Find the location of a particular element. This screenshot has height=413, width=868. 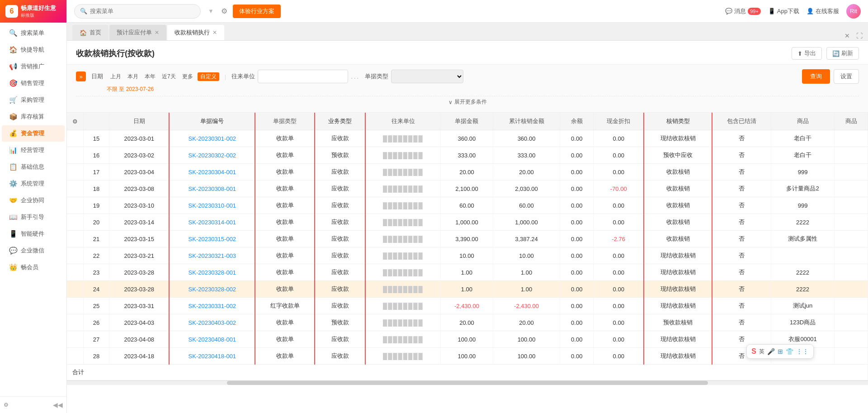

cell-goods is located at coordinates (802, 256).